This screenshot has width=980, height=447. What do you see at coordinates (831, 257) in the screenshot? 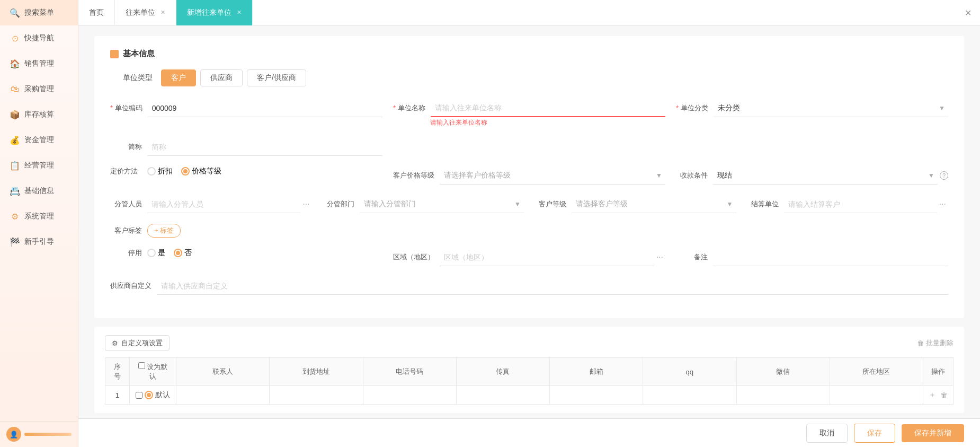
I see `remarks-input` at bounding box center [831, 257].